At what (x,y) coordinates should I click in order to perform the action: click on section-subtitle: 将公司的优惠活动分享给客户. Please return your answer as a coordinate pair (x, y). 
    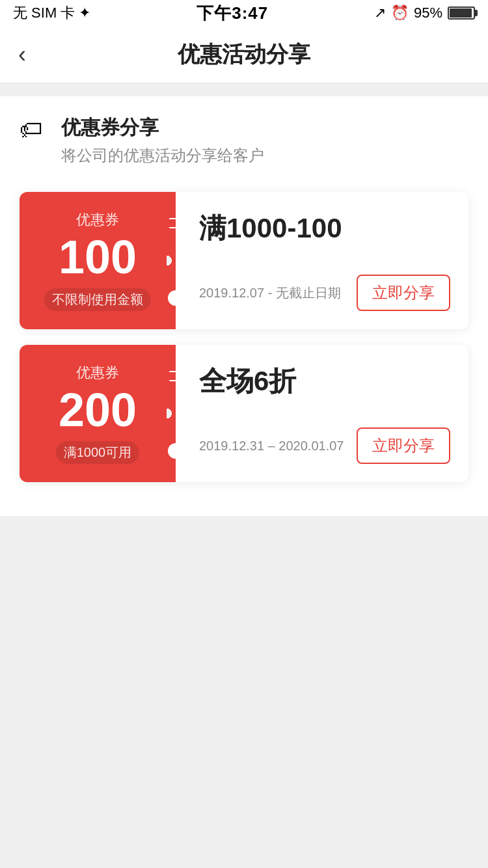
    Looking at the image, I should click on (163, 156).